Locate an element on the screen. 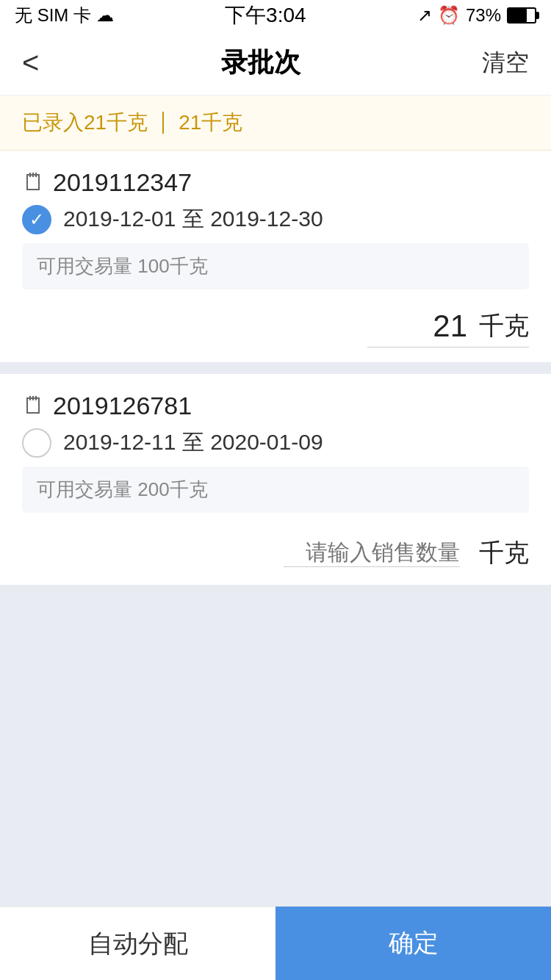 This screenshot has height=980, width=551. batch-date-2: 2019-12-11 至 2020-01-09 is located at coordinates (193, 442).